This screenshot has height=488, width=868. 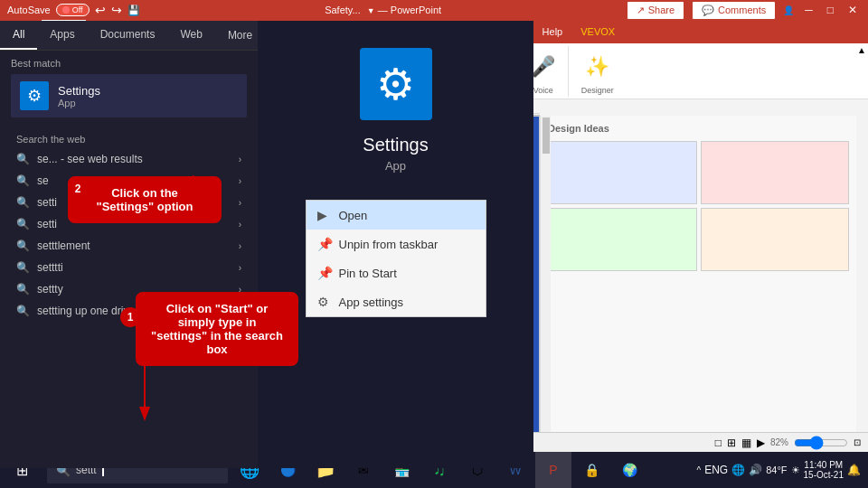 What do you see at coordinates (80, 103) in the screenshot?
I see `match-type: App` at bounding box center [80, 103].